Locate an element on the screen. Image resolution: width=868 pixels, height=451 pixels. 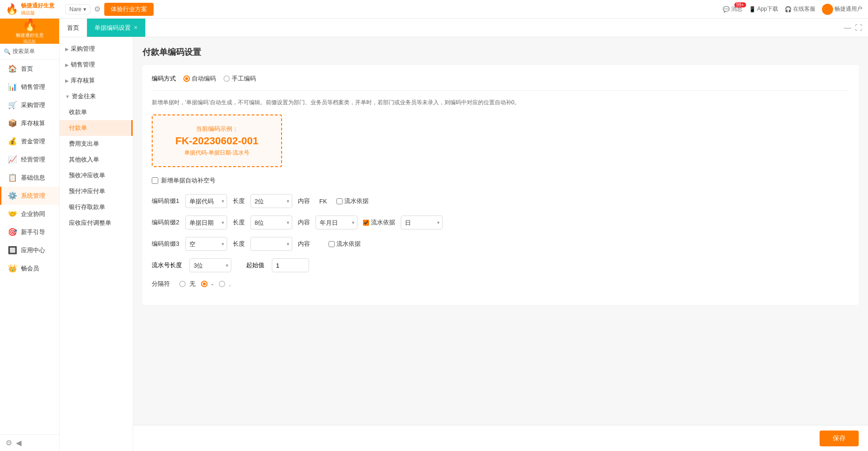
save-button: 保存 is located at coordinates (839, 438).